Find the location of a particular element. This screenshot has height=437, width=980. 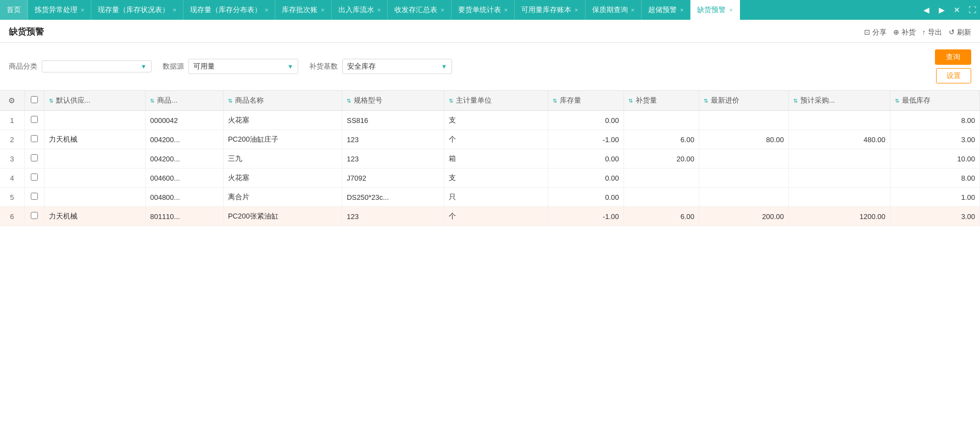

row-goods-code: 004600... is located at coordinates (185, 178).